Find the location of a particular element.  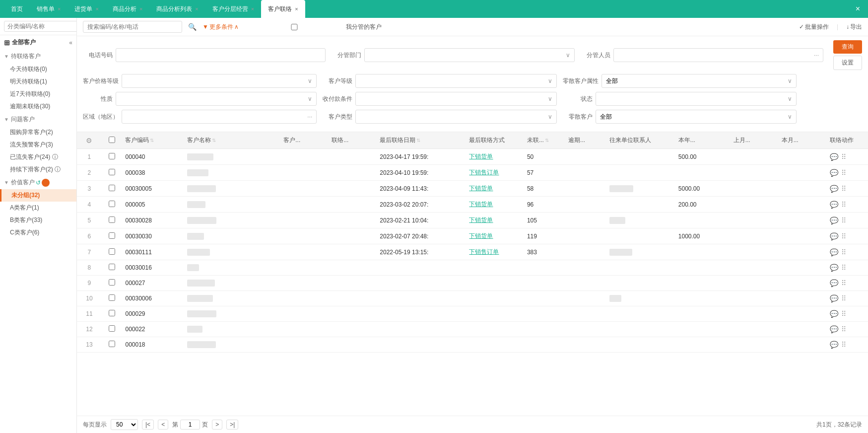

query-button: 查询 is located at coordinates (848, 47).